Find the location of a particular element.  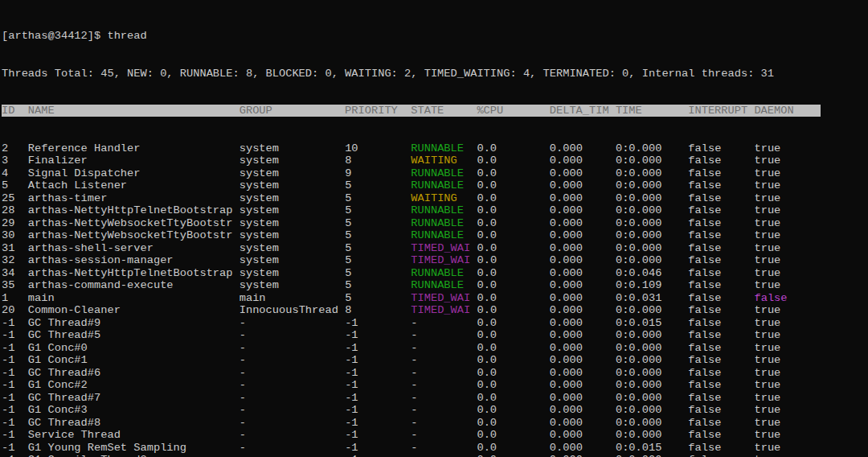

table-row: -1 G1 Conc#1 - -1 - 0.0 0.000 0:0.000 fa… is located at coordinates (435, 360).